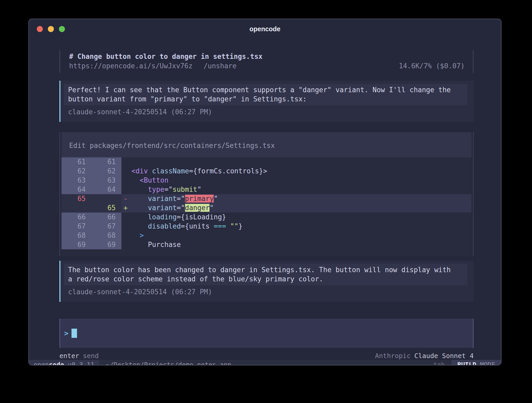 The image size is (532, 403). What do you see at coordinates (76, 180) in the screenshot?
I see `old-line-number: 63` at bounding box center [76, 180].